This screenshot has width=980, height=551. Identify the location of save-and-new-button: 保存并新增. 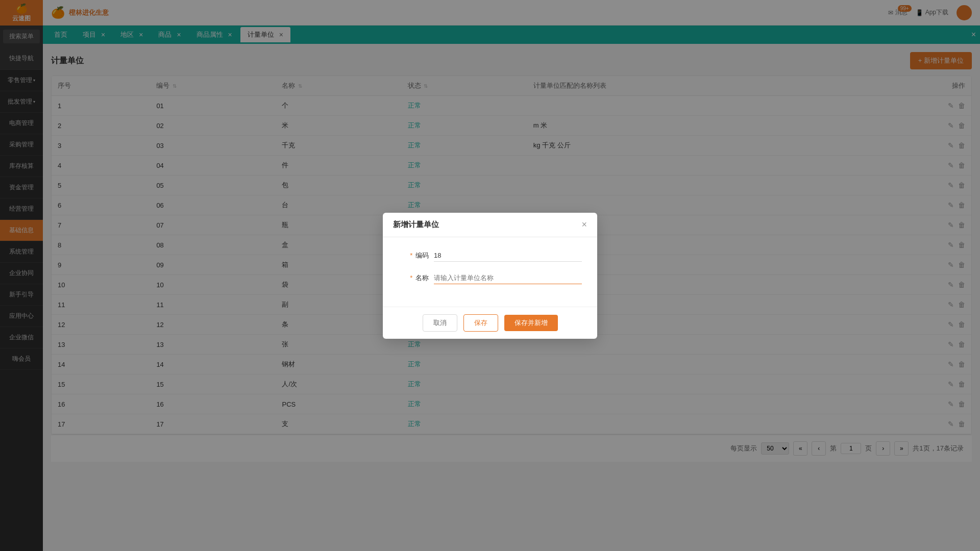
(531, 323).